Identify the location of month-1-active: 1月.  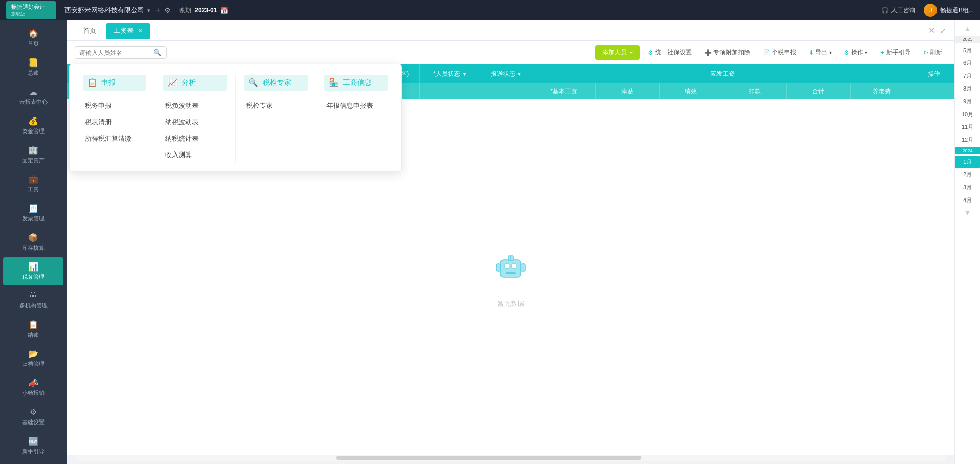
(967, 162).